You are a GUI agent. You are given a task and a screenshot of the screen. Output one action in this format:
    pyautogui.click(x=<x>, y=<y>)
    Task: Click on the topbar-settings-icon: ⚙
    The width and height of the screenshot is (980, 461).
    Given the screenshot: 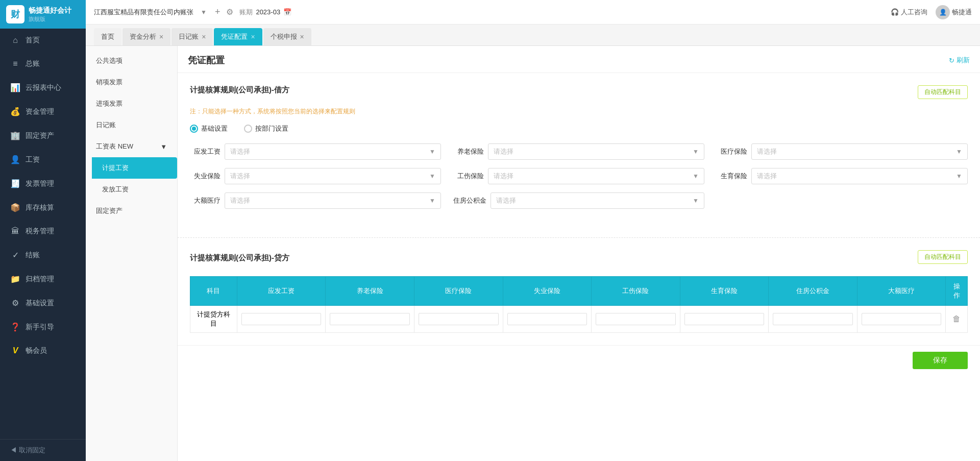 What is the action you would take?
    pyautogui.click(x=230, y=12)
    